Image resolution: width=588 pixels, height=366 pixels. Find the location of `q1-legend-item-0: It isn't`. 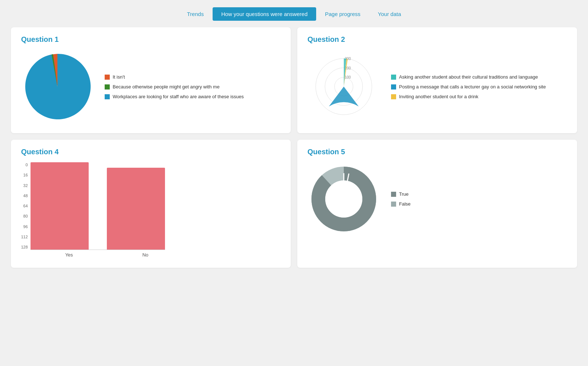

q1-legend-item-0: It isn't is located at coordinates (174, 77).